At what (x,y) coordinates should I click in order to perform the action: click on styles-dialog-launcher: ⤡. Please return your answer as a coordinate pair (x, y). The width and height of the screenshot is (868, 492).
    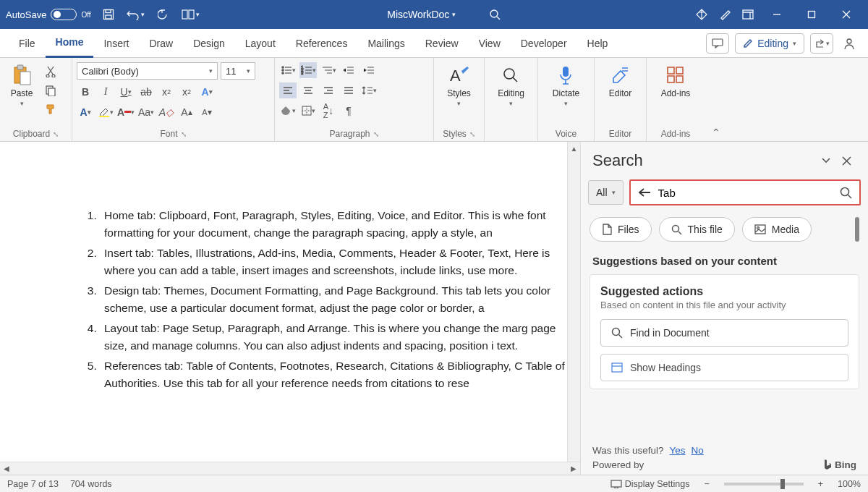
    Looking at the image, I should click on (472, 135).